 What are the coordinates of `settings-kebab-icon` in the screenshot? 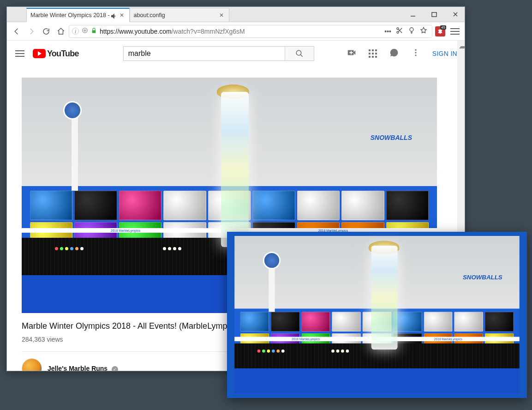 It's located at (416, 54).